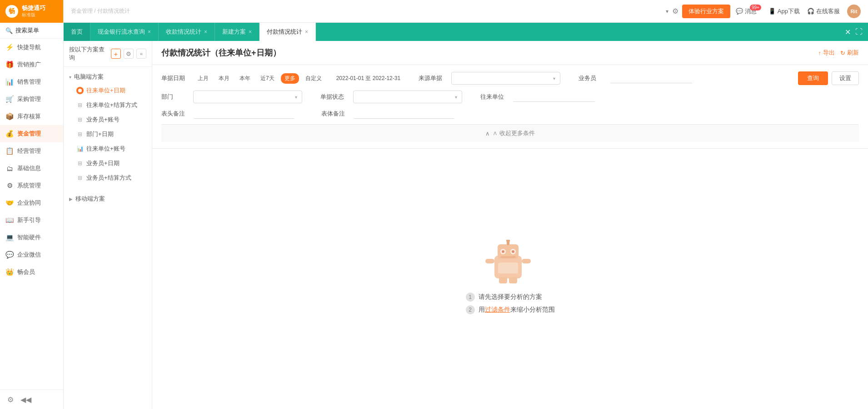  I want to click on cooperation-icon: 🤝, so click(10, 203).